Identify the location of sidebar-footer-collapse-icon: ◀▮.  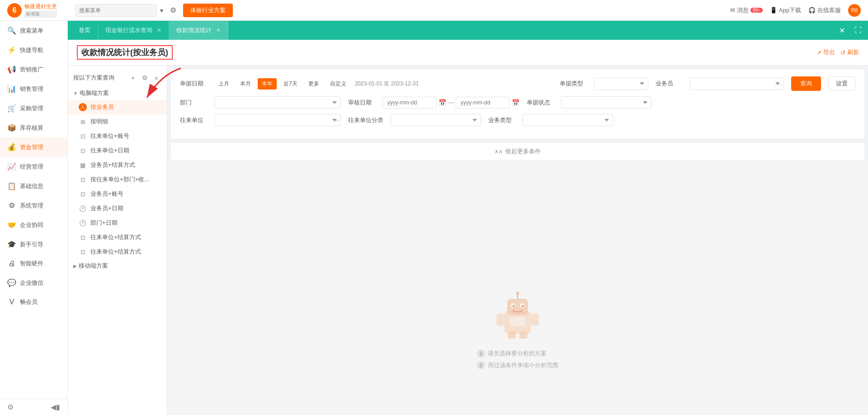
(55, 407).